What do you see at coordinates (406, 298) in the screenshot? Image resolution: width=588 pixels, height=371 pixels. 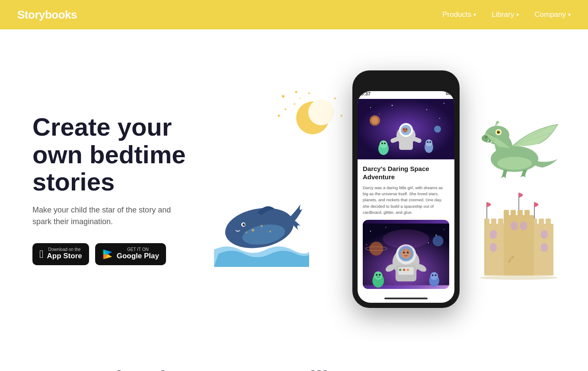 I see `phone-home-bar` at bounding box center [406, 298].